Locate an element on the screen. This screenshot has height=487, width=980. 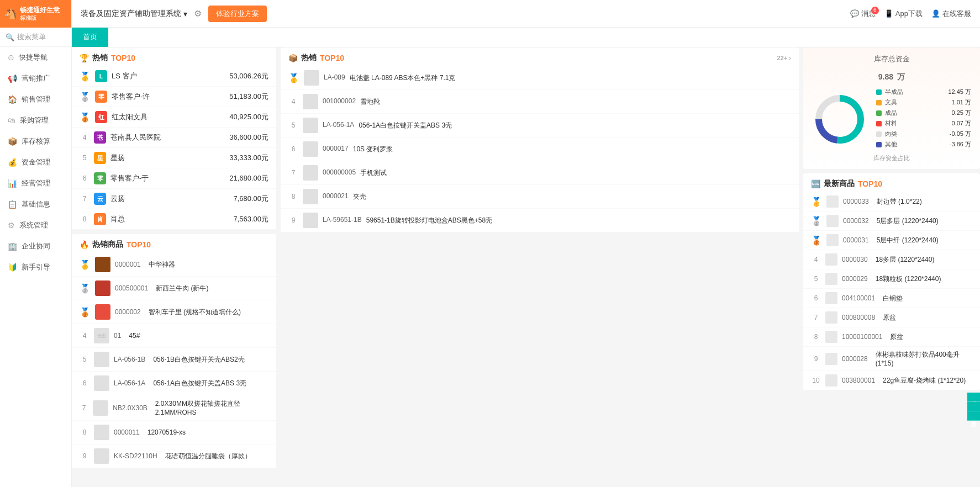
sidebar-item-purchase: 🛍 采购管理 is located at coordinates (35, 120).